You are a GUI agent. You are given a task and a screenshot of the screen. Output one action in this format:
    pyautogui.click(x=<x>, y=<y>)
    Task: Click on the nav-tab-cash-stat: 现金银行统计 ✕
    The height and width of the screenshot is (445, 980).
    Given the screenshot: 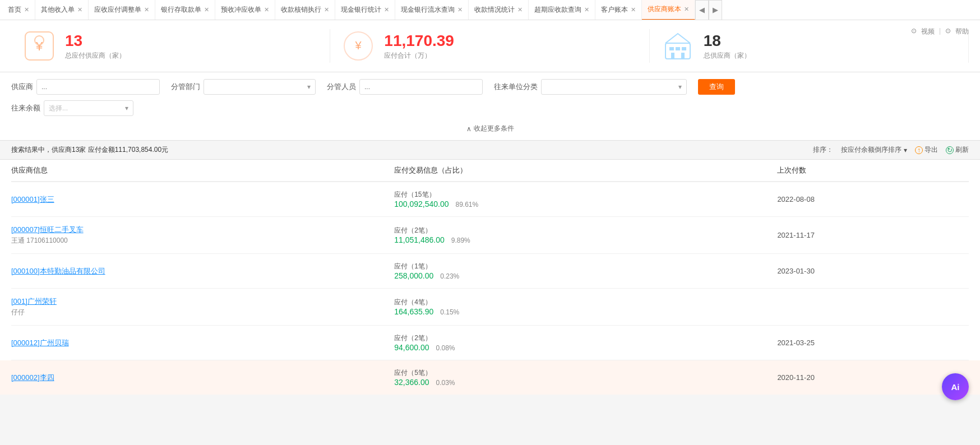 What is the action you would take?
    pyautogui.click(x=366, y=10)
    